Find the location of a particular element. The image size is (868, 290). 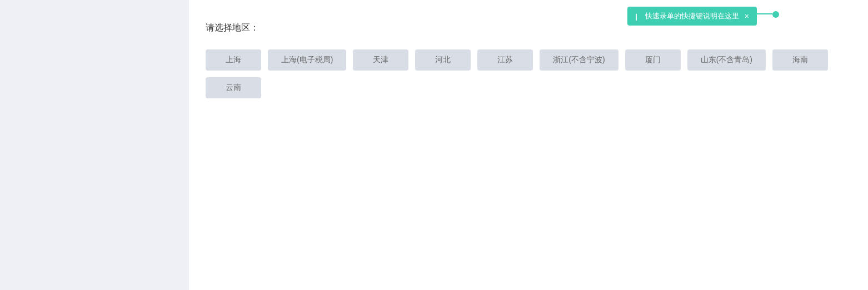

tooltip-text: 快速录单的快捷键说明在这里 is located at coordinates (692, 16).